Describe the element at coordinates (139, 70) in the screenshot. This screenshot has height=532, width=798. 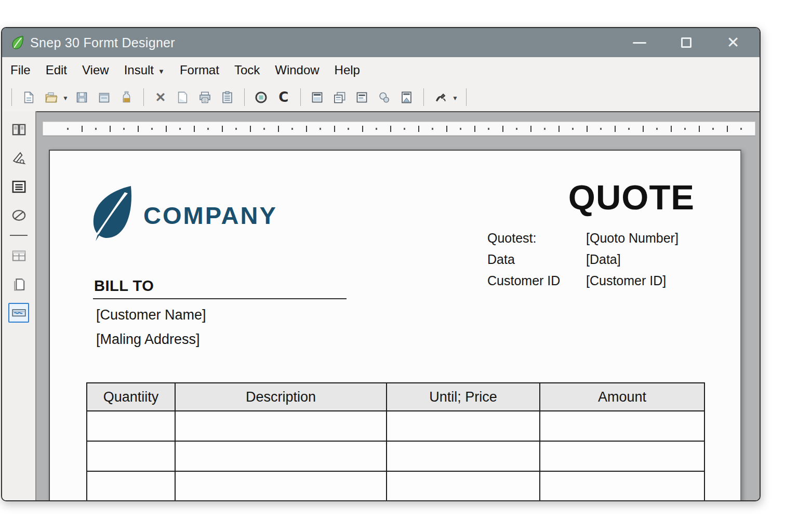
I see `menu-insult-label: Insult` at that location.